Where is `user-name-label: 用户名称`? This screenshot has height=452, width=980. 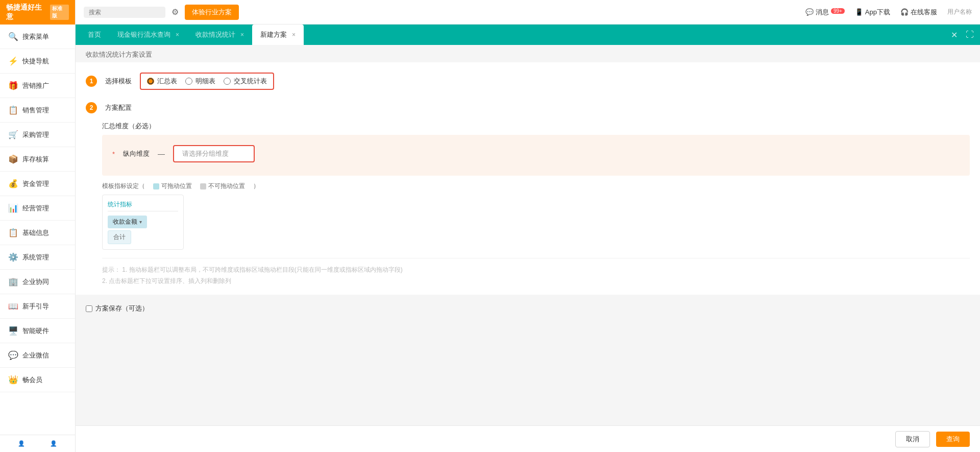 user-name-label: 用户名称 is located at coordinates (960, 12).